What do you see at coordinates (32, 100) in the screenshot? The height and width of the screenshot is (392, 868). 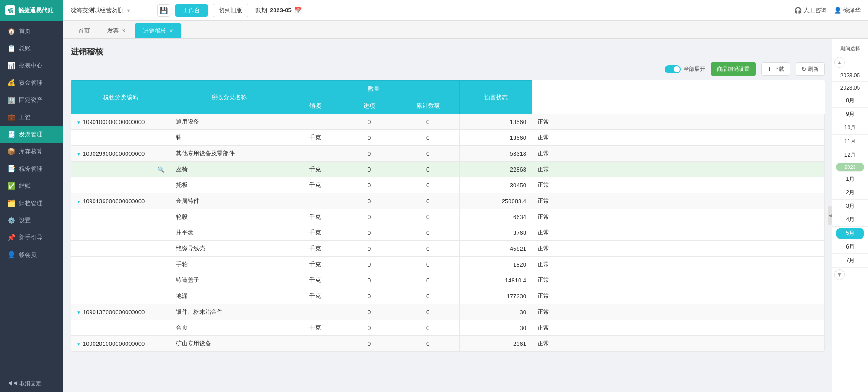 I see `sidebar-item-assets: 🏢 固定资产` at bounding box center [32, 100].